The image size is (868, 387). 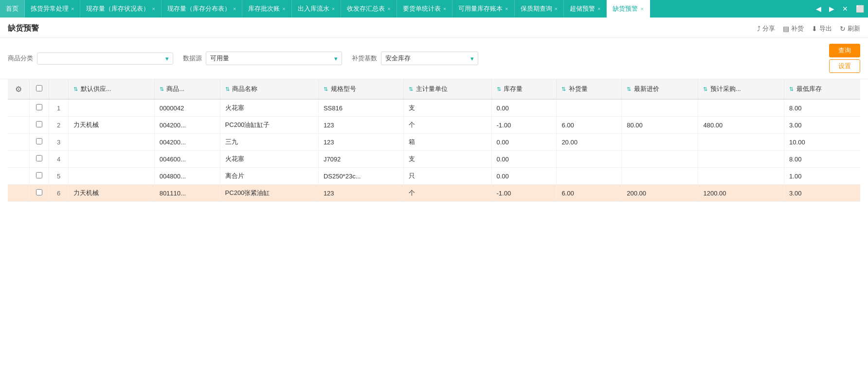 I want to click on sort-est-icon: ⇅, so click(x=705, y=89).